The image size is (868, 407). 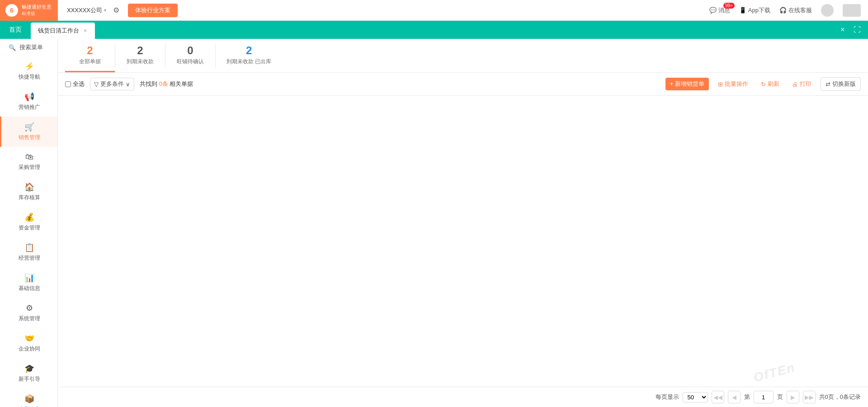 What do you see at coordinates (29, 223) in the screenshot?
I see `sidebar: 🔍 搜索菜单 ⚡ 快捷导航 📢 营销推广 🛒 销售管理 🛍 采购管理 🏠 库存核…` at bounding box center [29, 223].